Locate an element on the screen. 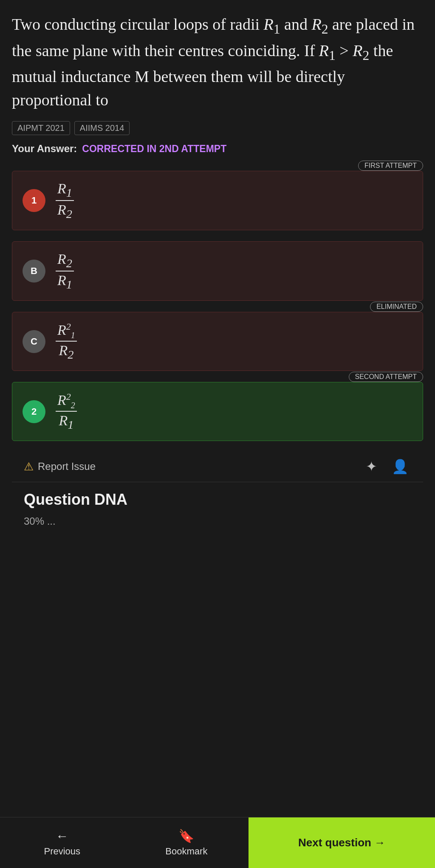 The height and width of the screenshot is (868, 435). user-icon: 👤 is located at coordinates (400, 467).